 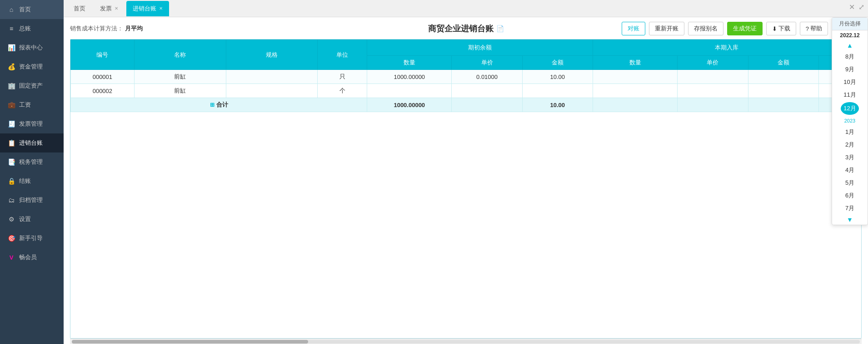 I want to click on sidebar-item-archive: 🗂 归档管理, so click(x=32, y=200).